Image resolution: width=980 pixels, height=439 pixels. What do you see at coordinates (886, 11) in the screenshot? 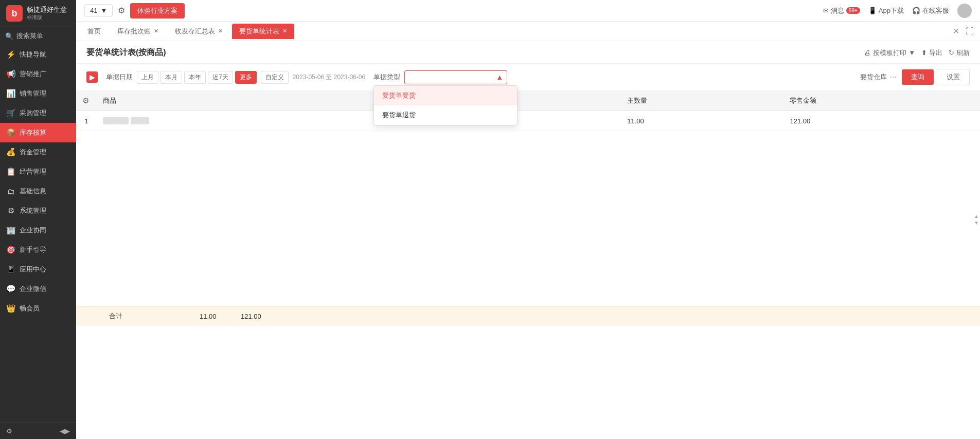
I see `app-download-btn: 📱 App下载` at bounding box center [886, 11].